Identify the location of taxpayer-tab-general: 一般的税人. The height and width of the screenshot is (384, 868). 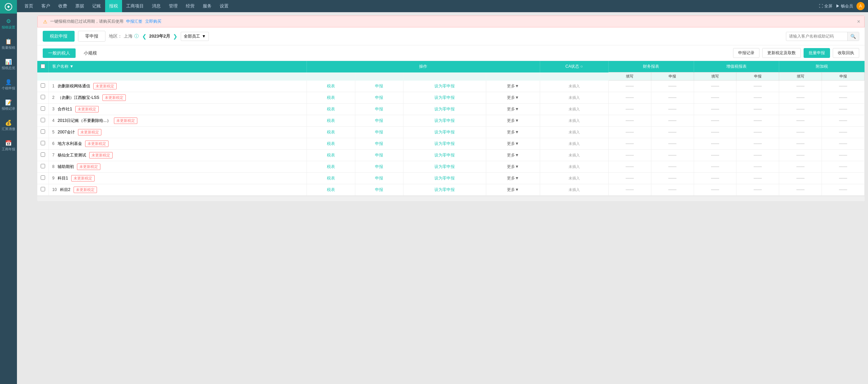
(59, 53).